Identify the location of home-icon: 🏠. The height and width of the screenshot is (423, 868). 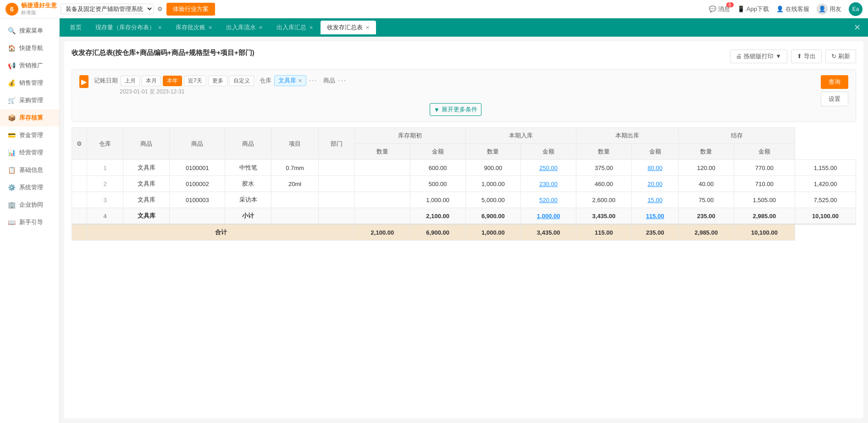
(11, 48).